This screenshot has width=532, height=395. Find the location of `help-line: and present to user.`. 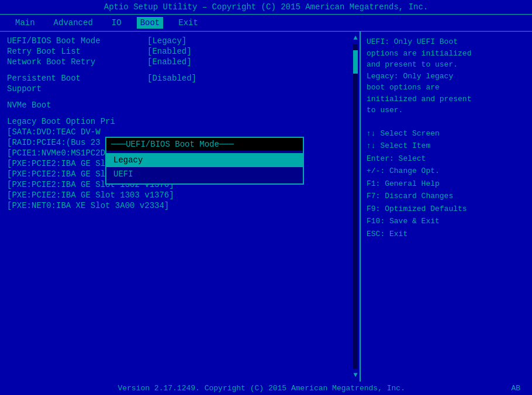

help-line: and present to user. is located at coordinates (447, 65).